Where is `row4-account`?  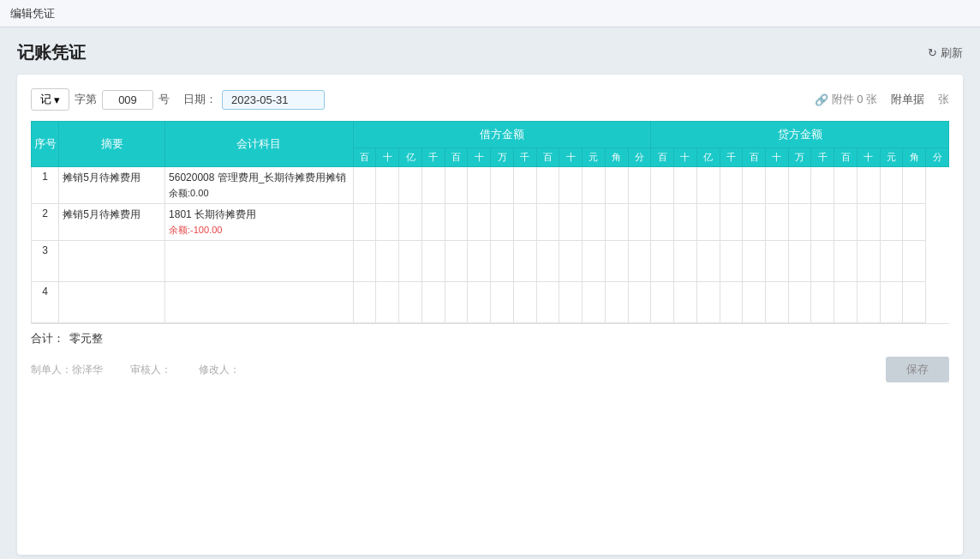
row4-account is located at coordinates (260, 303).